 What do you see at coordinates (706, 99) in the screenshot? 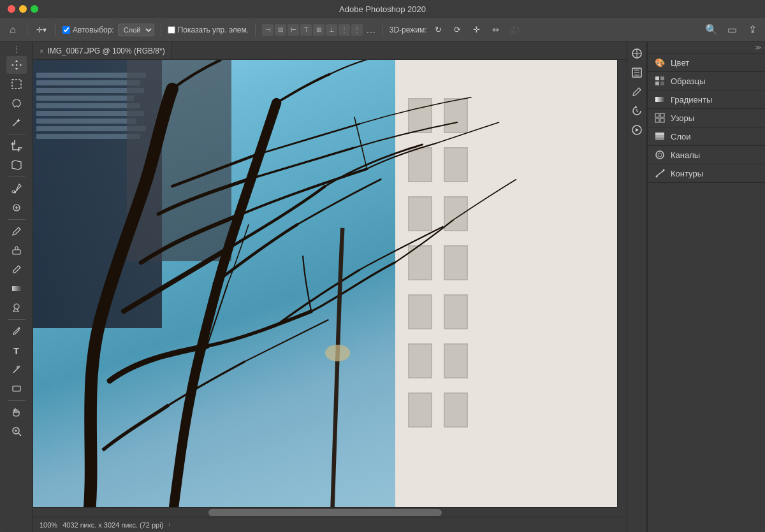
I see `gradients-panel-header: Градиенты` at bounding box center [706, 99].